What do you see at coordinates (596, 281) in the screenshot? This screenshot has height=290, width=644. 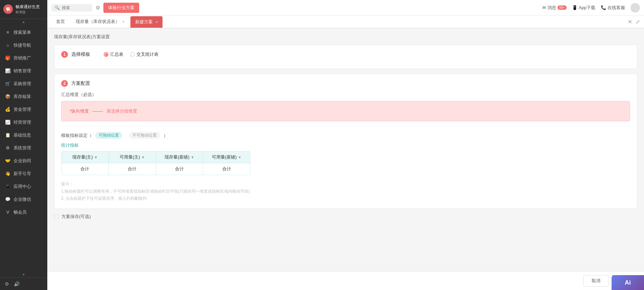 I see `cancel-button: 取消` at bounding box center [596, 281].